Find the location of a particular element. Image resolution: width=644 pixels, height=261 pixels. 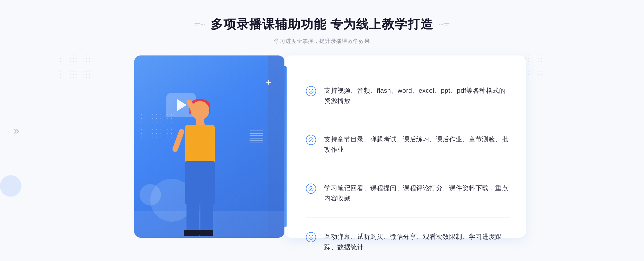

feature-item-2: 支持章节目录、弹题考试、课后练习、课后作业、章节测验、批改作业 is located at coordinates (408, 145).